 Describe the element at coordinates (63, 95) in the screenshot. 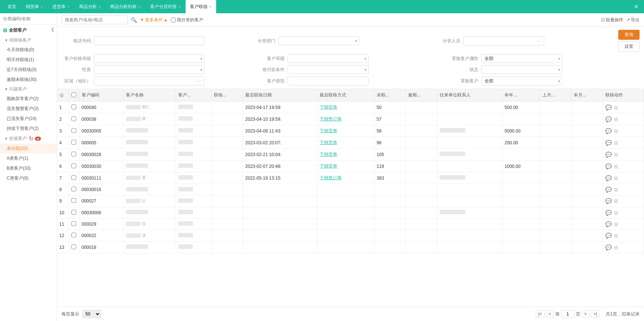

I see `th-settings: ⚙` at that location.